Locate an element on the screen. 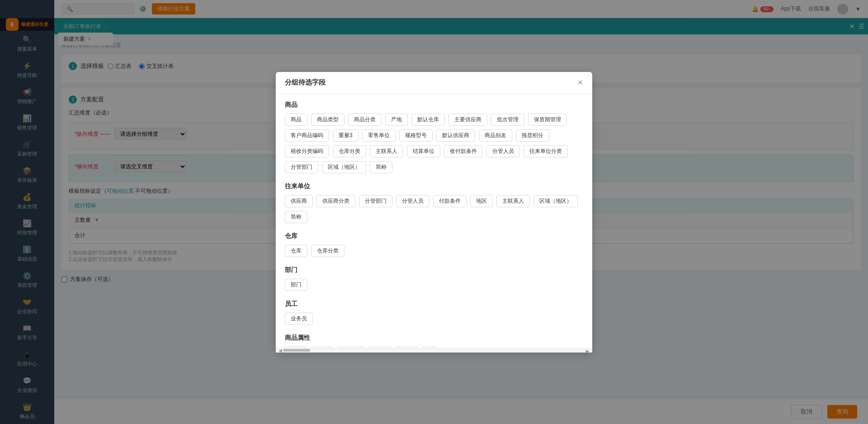 The width and height of the screenshot is (868, 424). modal-field-tags-2: 仓库仓库分类 is located at coordinates (434, 251).